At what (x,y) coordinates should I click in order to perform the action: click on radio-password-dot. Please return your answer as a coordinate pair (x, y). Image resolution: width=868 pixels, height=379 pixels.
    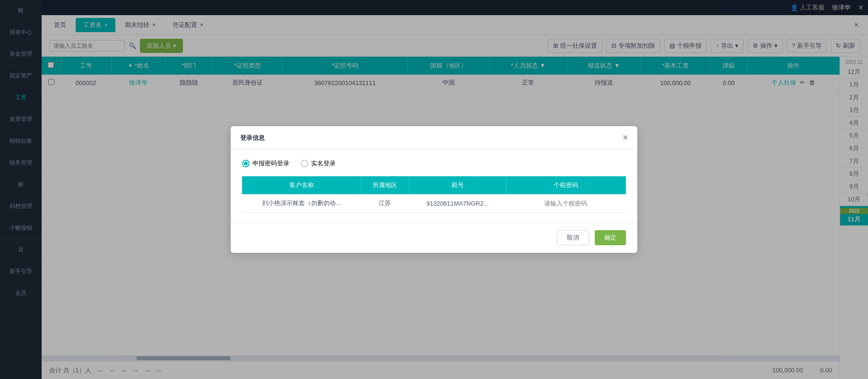
    Looking at the image, I should click on (246, 164).